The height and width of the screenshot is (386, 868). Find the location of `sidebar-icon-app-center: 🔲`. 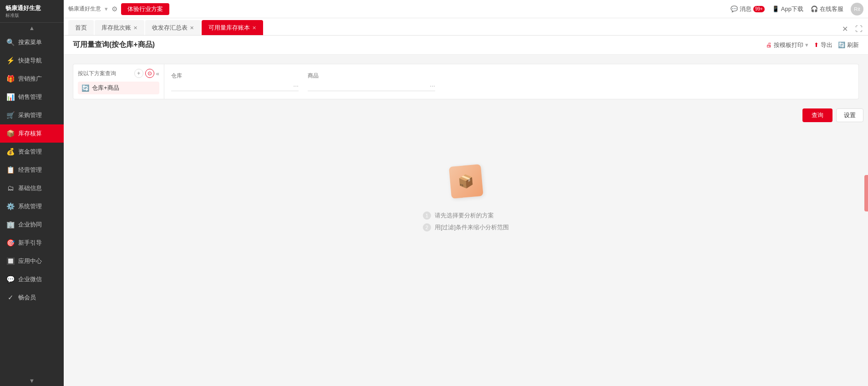

sidebar-icon-app-center: 🔲 is located at coordinates (10, 261).